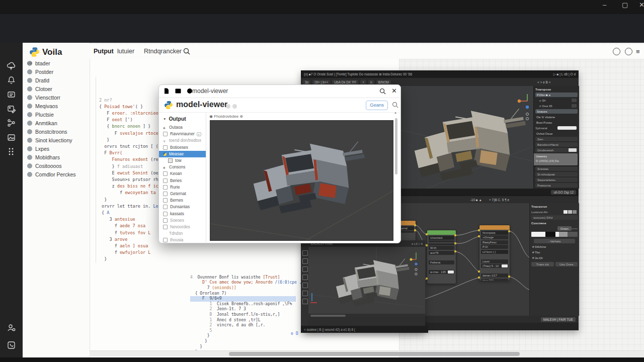  I want to click on hamburger-menu-icon: ≡, so click(638, 51).